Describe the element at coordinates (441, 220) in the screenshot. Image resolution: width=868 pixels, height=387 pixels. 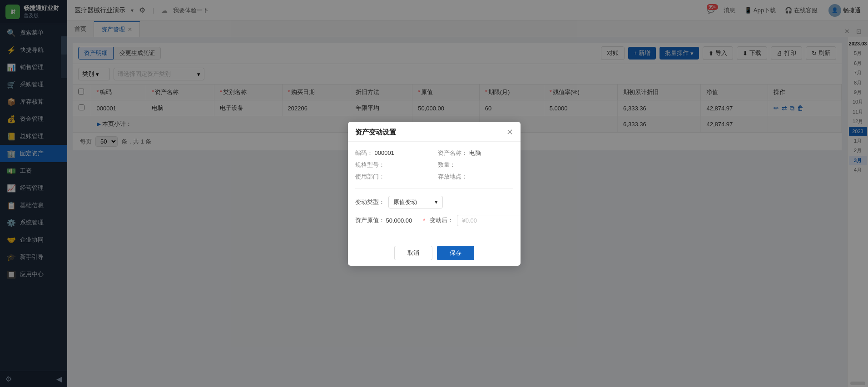
I see `after-label: 变动后：` at that location.